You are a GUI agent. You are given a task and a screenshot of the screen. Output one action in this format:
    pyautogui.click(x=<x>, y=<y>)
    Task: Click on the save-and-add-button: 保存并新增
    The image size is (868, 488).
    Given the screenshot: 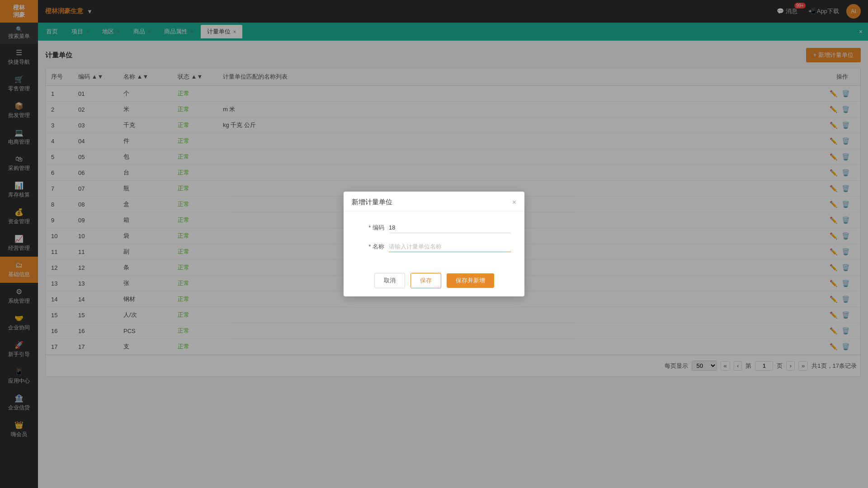 What is the action you would take?
    pyautogui.click(x=470, y=281)
    